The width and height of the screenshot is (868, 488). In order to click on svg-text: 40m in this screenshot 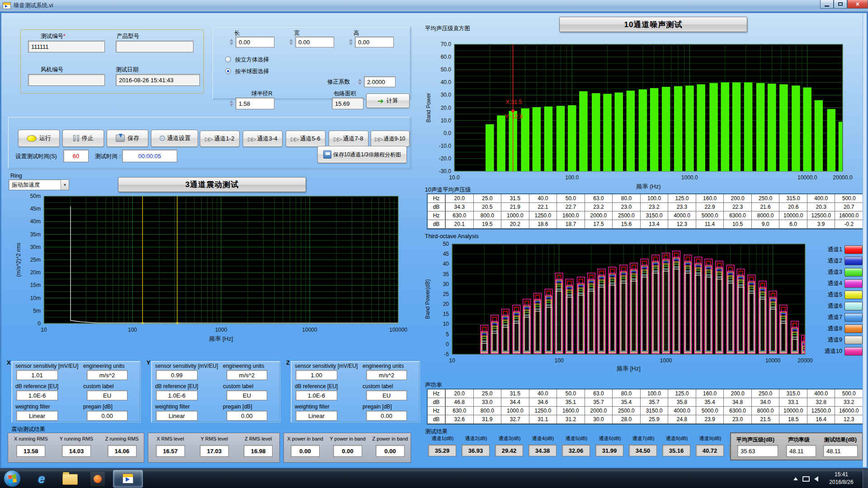, I will do `click(35, 221)`.